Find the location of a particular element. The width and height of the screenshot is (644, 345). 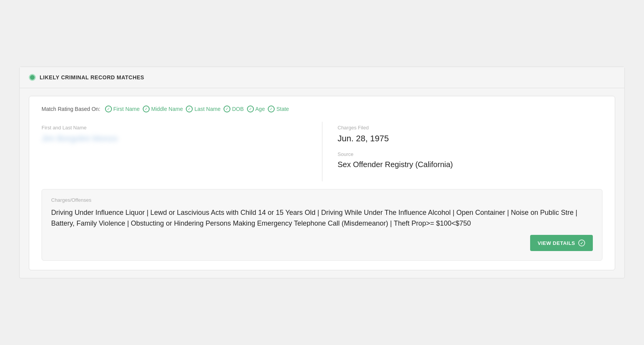

source-value: Sex Offender Registry (California) is located at coordinates (470, 165).